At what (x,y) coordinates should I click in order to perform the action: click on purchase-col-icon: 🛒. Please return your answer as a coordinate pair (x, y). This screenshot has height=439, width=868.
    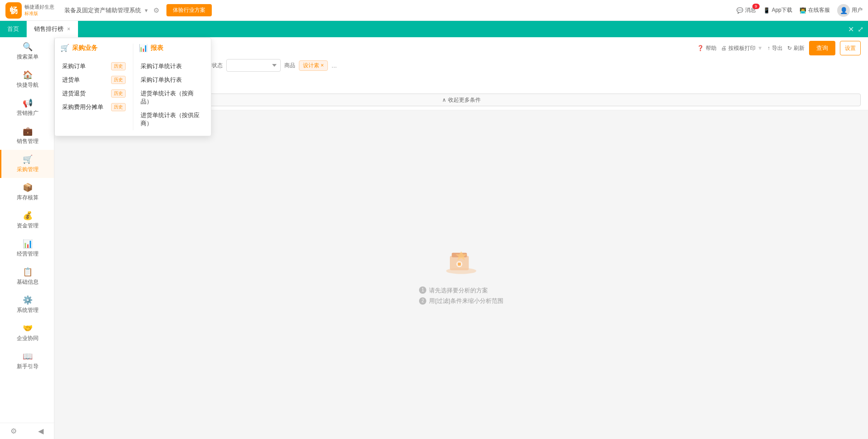
    Looking at the image, I should click on (65, 48).